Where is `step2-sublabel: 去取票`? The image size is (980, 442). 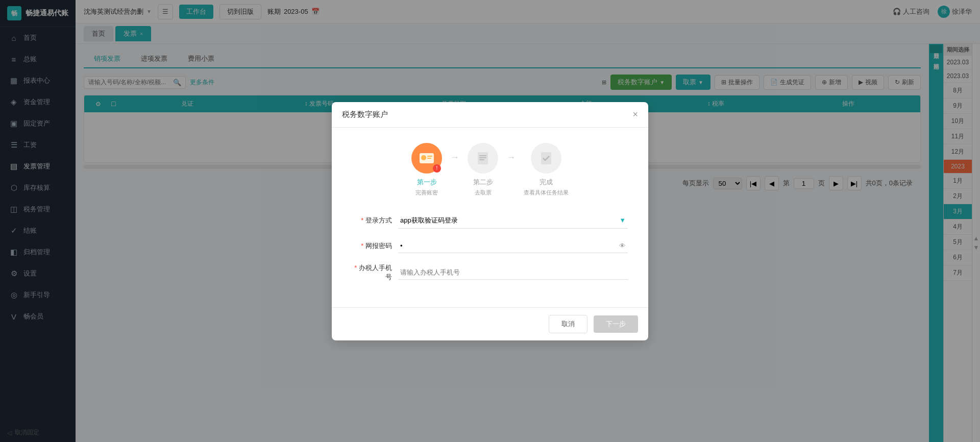
step2-sublabel: 去取票 is located at coordinates (483, 193).